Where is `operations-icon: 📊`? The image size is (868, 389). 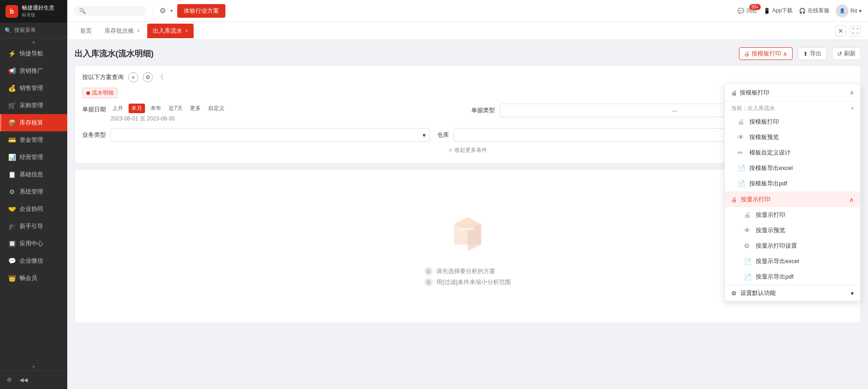
operations-icon: 📊 is located at coordinates (12, 157).